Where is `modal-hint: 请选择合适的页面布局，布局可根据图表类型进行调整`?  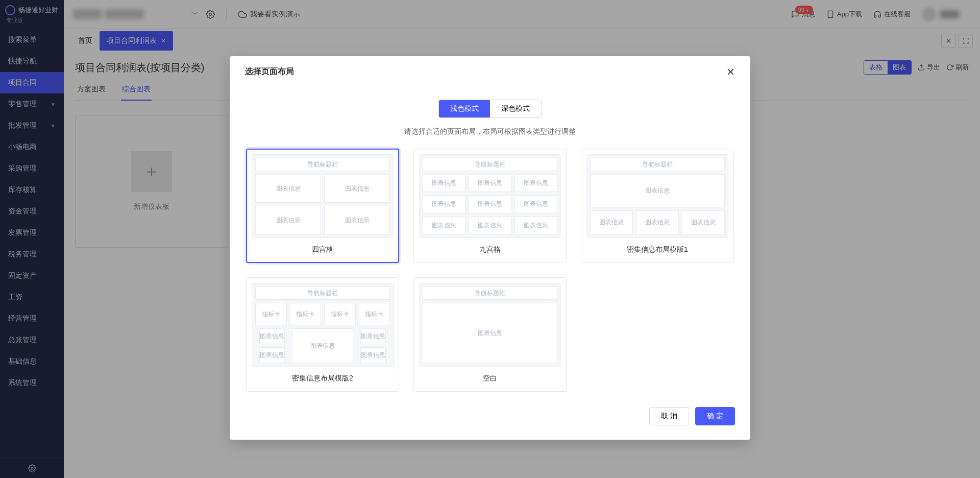 modal-hint: 请选择合适的页面布局，布局可根据图表类型进行调整 is located at coordinates (490, 132).